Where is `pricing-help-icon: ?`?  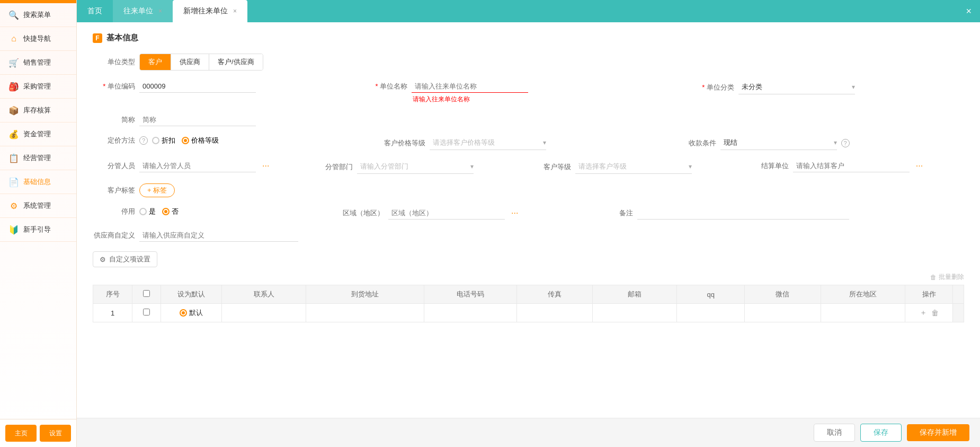
pricing-help-icon: ? is located at coordinates (144, 141).